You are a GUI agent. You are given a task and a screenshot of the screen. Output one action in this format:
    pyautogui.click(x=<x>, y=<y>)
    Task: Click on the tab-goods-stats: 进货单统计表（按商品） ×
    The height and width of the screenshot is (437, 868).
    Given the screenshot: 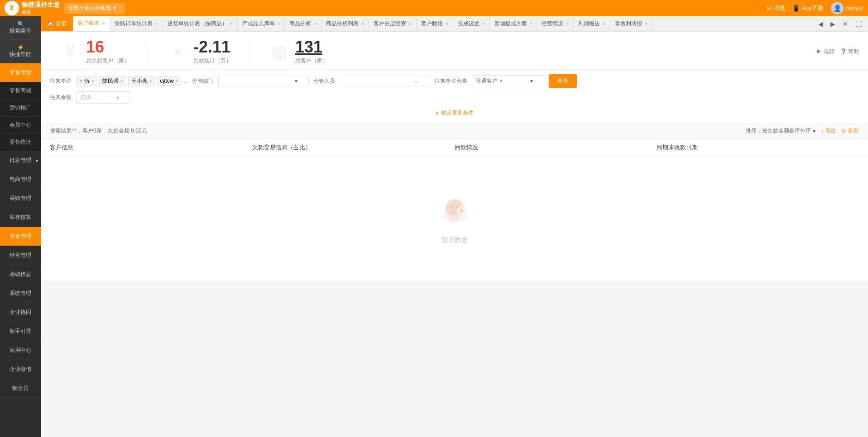 What is the action you would take?
    pyautogui.click(x=200, y=24)
    